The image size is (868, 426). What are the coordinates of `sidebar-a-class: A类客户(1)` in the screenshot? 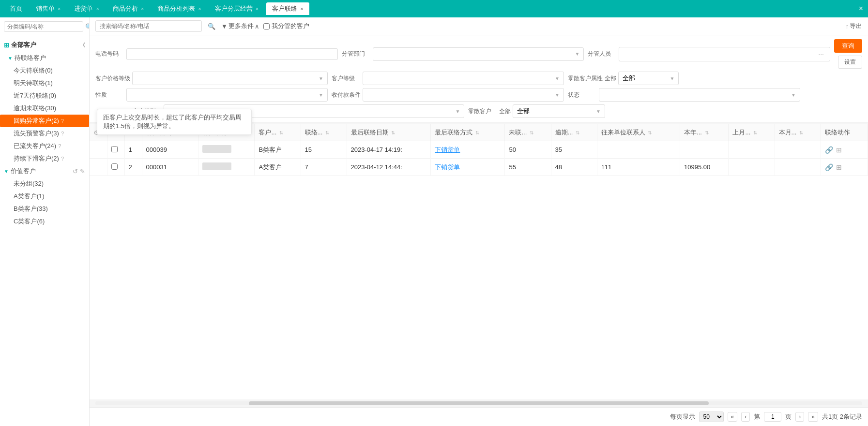 It's located at (45, 196).